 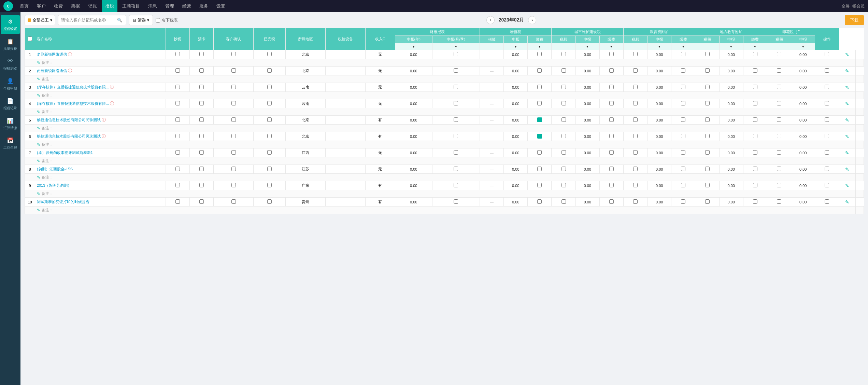 I want to click on fullscreen-button: 全屏, so click(x=845, y=6).